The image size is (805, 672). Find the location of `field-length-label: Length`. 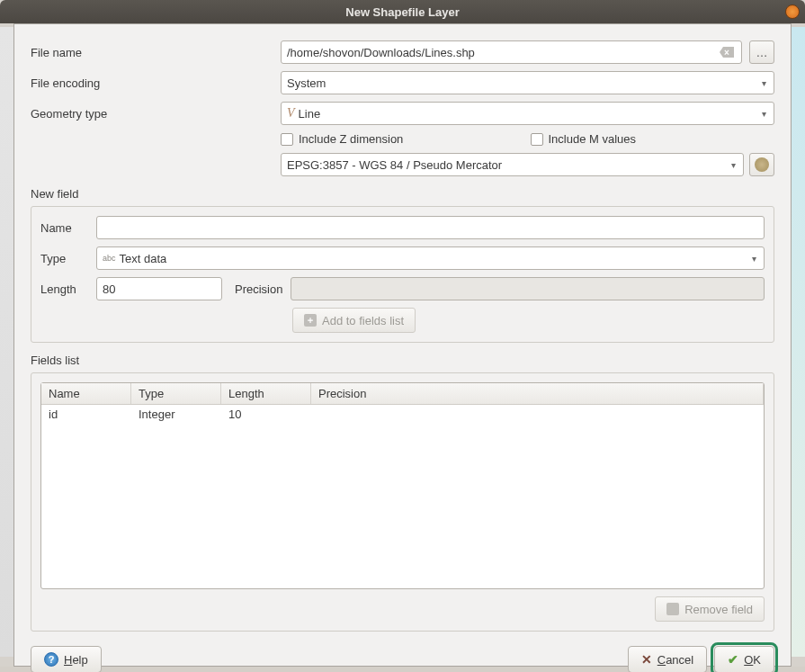

field-length-label: Length is located at coordinates (65, 290).